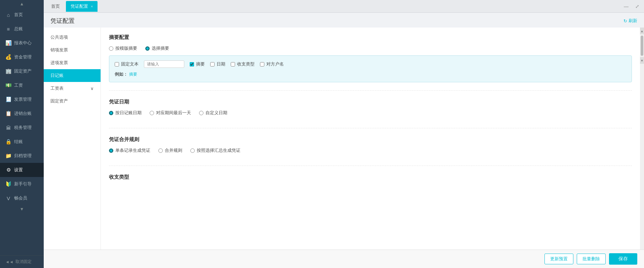  Describe the element at coordinates (371, 114) in the screenshot. I see `voucher-date-section: 凭证日期 按日记账日期 对应期间最后一天 自定义日期` at that location.